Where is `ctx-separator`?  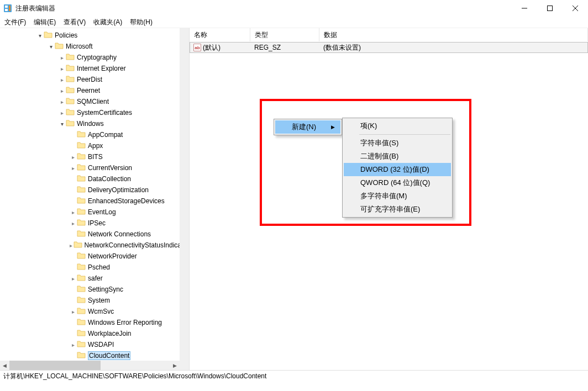
ctx-separator is located at coordinates (405, 135).